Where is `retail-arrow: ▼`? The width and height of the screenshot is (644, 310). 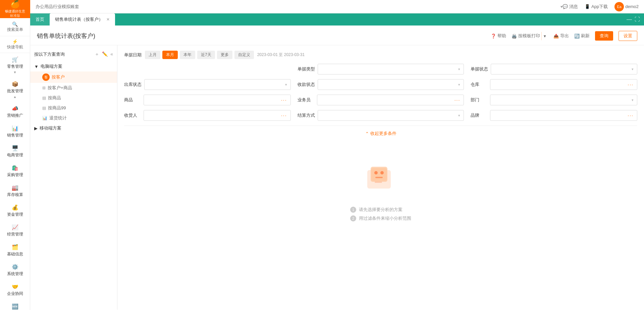 retail-arrow: ▼ is located at coordinates (15, 72).